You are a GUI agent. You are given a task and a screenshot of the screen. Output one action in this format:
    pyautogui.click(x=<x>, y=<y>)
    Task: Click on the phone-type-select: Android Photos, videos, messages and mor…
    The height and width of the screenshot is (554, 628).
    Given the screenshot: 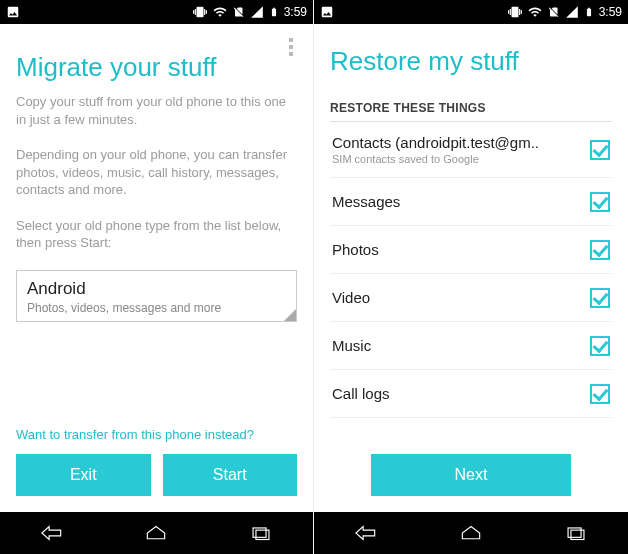 What is the action you would take?
    pyautogui.click(x=156, y=296)
    